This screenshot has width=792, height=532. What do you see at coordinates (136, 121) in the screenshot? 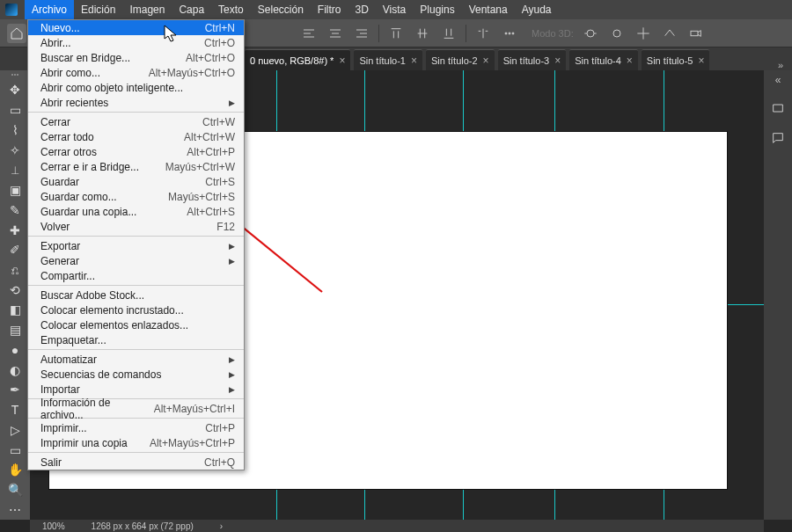
I see `menu-item: CerrarCtrl+W` at bounding box center [136, 121].